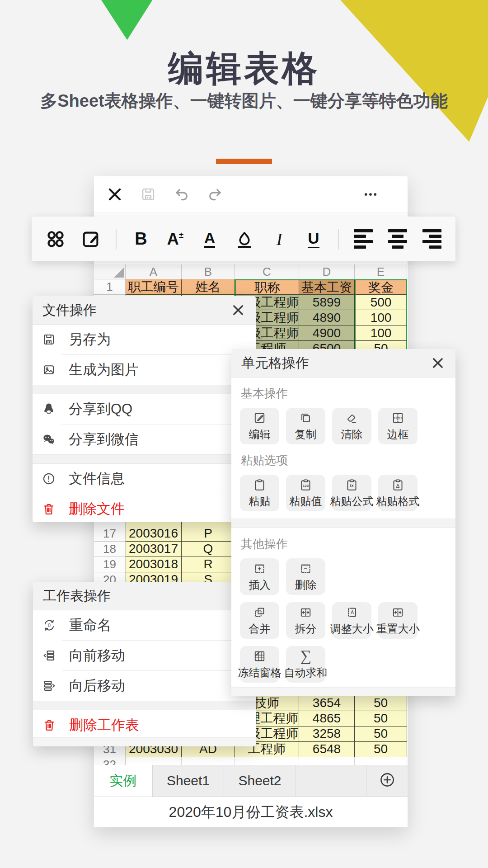 The image size is (488, 868). I want to click on undo-icon, so click(182, 194).